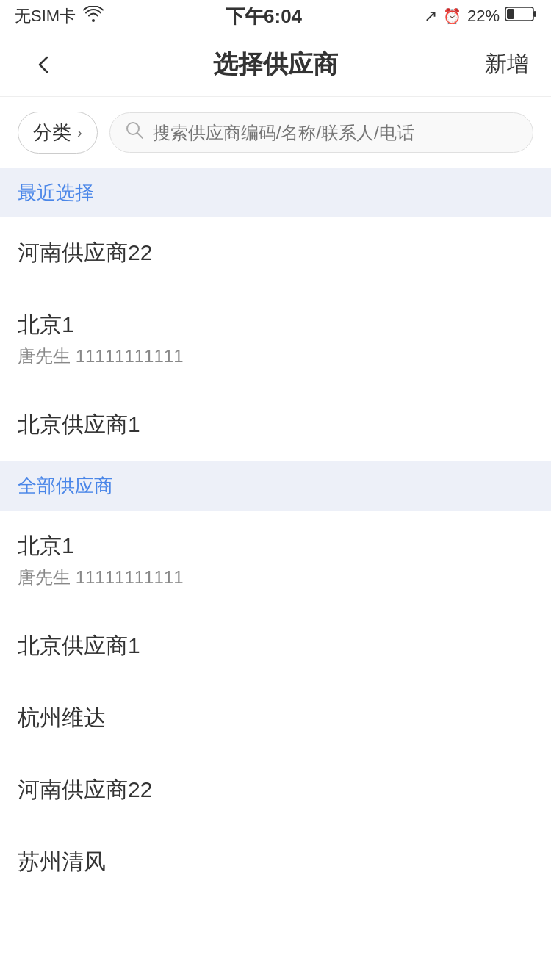 This screenshot has height=980, width=551. Describe the element at coordinates (276, 356) in the screenshot. I see `recent-item-detail-1: 唐先生 11111111111` at that location.